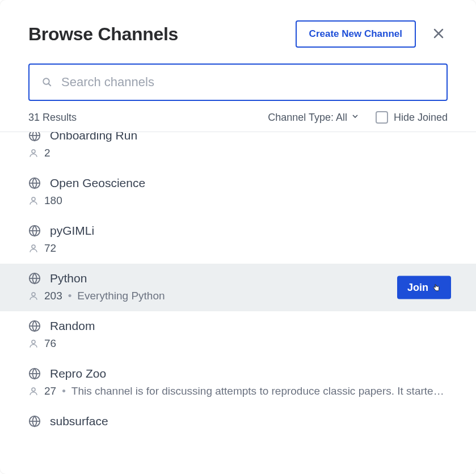 This screenshot has height=474, width=476. What do you see at coordinates (356, 34) in the screenshot?
I see `create-channel-button: Create New Channel` at bounding box center [356, 34].